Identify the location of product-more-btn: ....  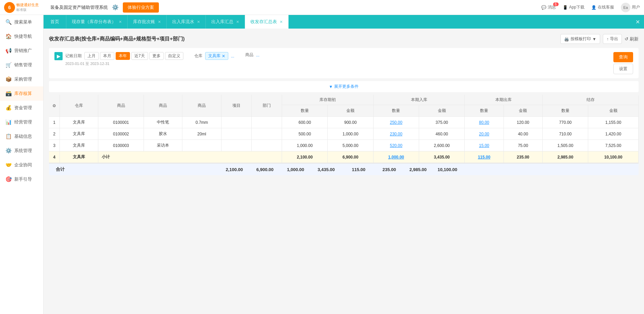
(258, 55).